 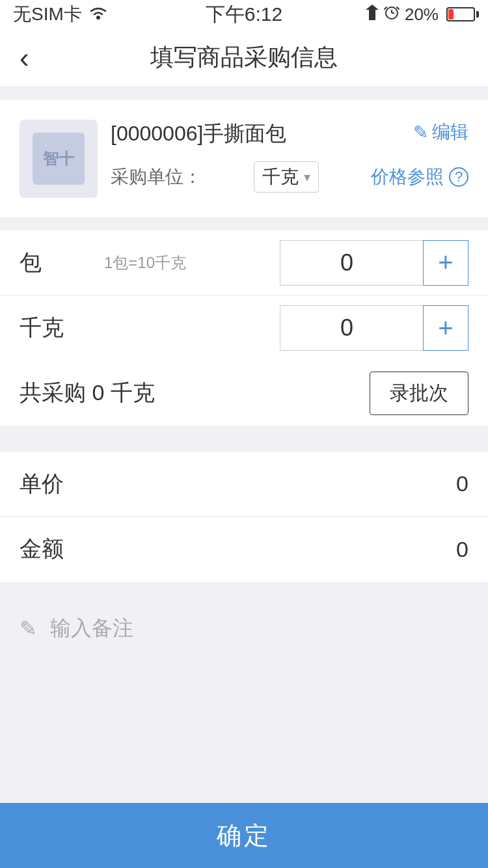 What do you see at coordinates (459, 177) in the screenshot?
I see `price-ref-help-icon: ?` at bounding box center [459, 177].